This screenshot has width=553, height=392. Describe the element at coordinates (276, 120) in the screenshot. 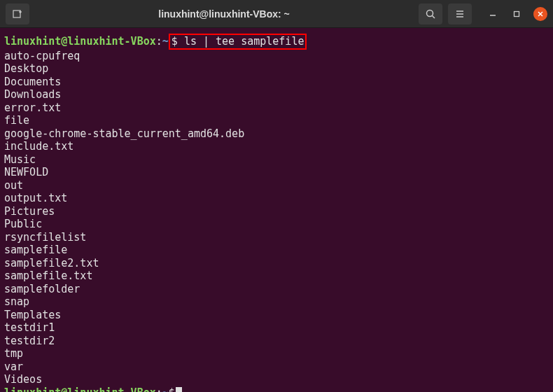

I see `output-line: file` at that location.